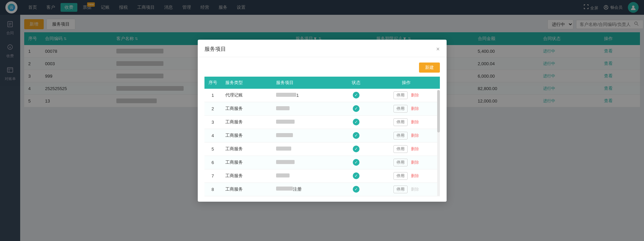  Describe the element at coordinates (322, 189) in the screenshot. I see `modal-table-row: 8 工商服务 注册 ✓ 停用 删除` at that location.